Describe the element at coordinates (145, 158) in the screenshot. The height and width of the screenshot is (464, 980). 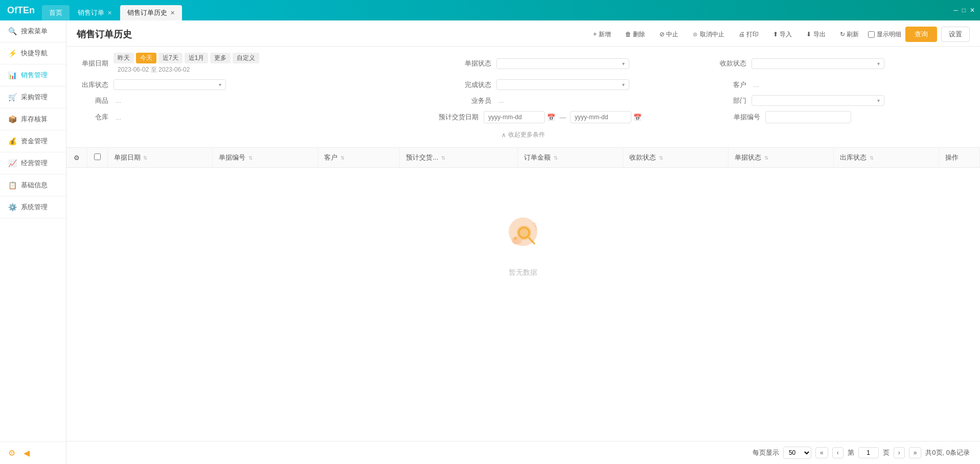
I see `th-bill-date-sort-icon: ⇅` at that location.